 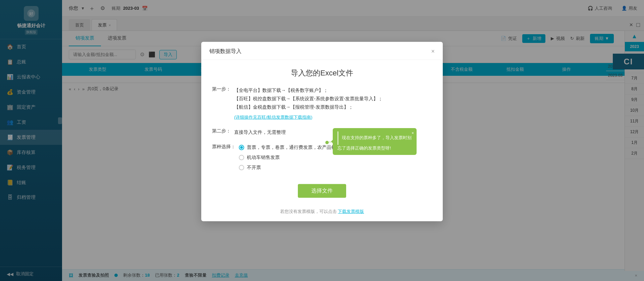 What do you see at coordinates (338, 138) in the screenshot?
I see `tooltip-bar` at bounding box center [338, 138].